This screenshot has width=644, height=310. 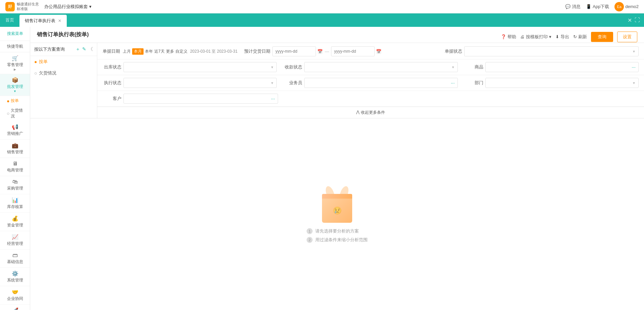 What do you see at coordinates (60, 21) in the screenshot?
I see `tab-close-icon: ✕` at bounding box center [60, 21].